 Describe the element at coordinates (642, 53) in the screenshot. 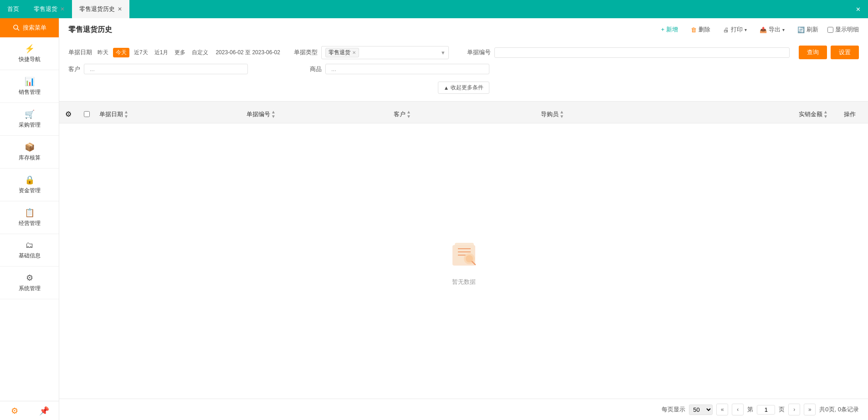

I see `doc-number-input` at that location.